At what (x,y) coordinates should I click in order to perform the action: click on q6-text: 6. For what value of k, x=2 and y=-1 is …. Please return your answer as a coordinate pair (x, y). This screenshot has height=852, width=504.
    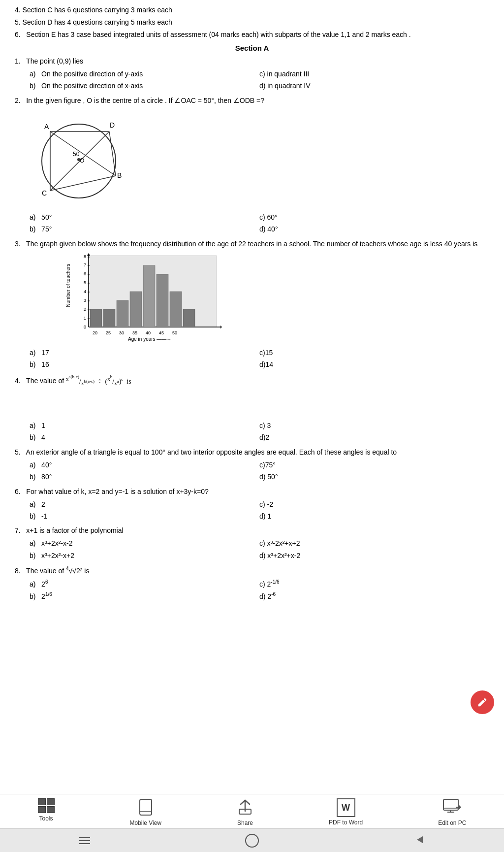
    Looking at the image, I should click on (252, 492).